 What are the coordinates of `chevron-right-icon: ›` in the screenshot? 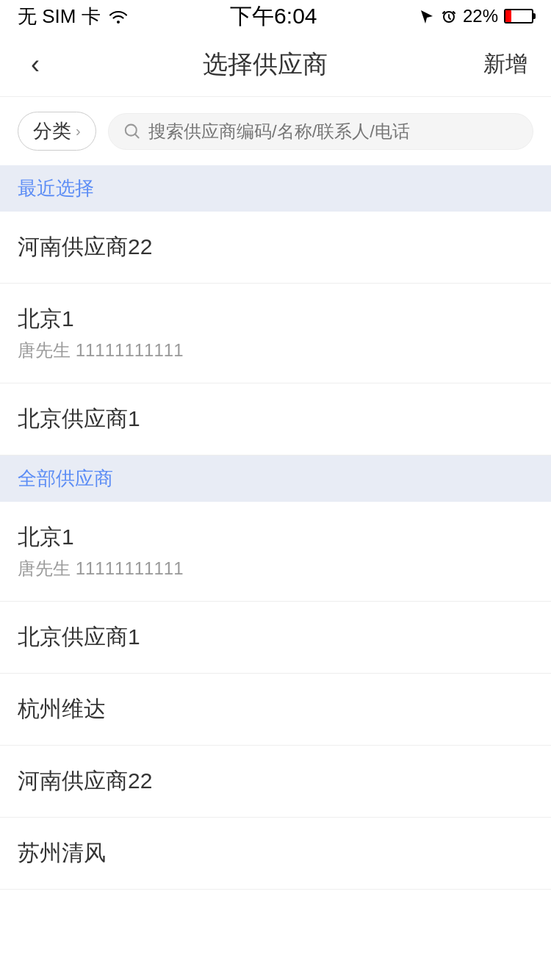 It's located at (78, 131).